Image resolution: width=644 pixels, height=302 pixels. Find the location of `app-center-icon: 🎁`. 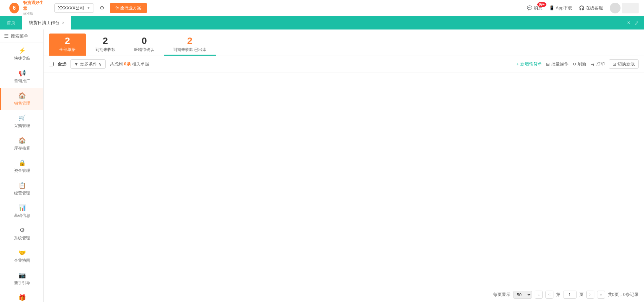

app-center-icon: 🎁 is located at coordinates (22, 298).